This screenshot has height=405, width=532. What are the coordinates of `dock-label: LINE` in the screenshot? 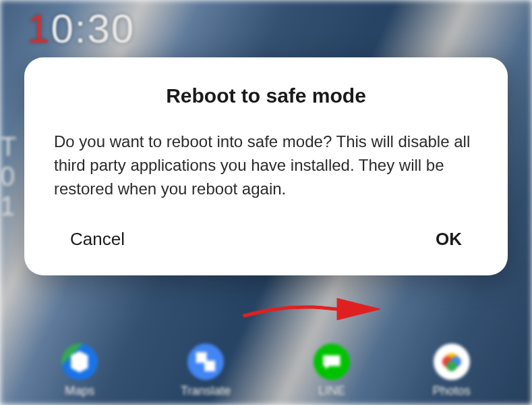 It's located at (332, 392).